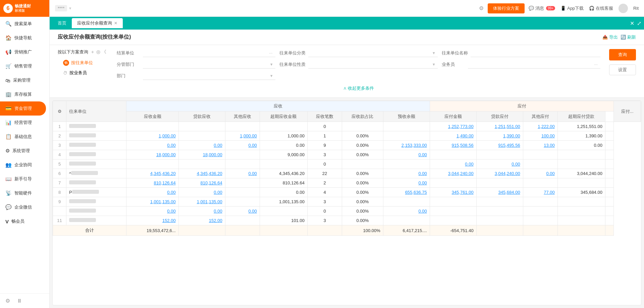 The height and width of the screenshot is (308, 644). Describe the element at coordinates (359, 88) in the screenshot. I see `collapse-more-btn: ∧ 收起更多条件` at that location.